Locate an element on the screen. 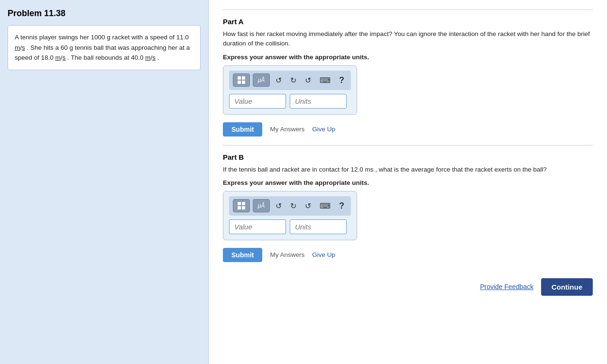 The height and width of the screenshot is (364, 607). refresh-btn-b: ↺ is located at coordinates (308, 206).